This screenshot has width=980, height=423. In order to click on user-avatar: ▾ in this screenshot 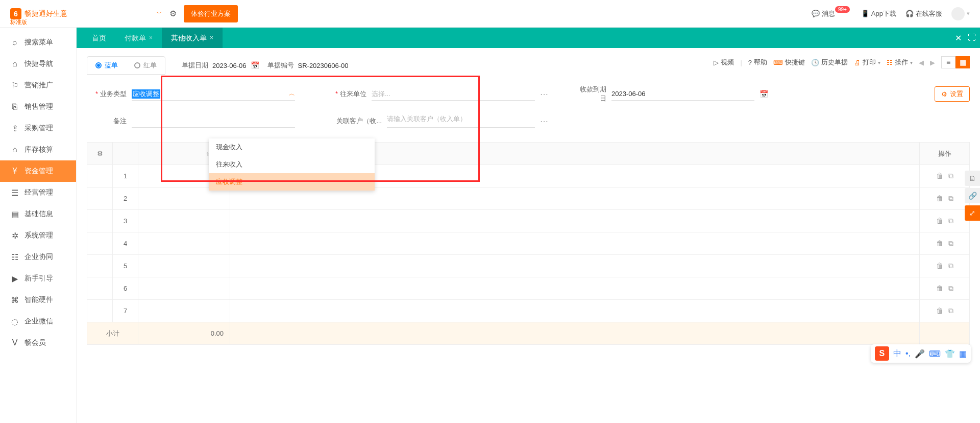, I will do `click(961, 14)`.